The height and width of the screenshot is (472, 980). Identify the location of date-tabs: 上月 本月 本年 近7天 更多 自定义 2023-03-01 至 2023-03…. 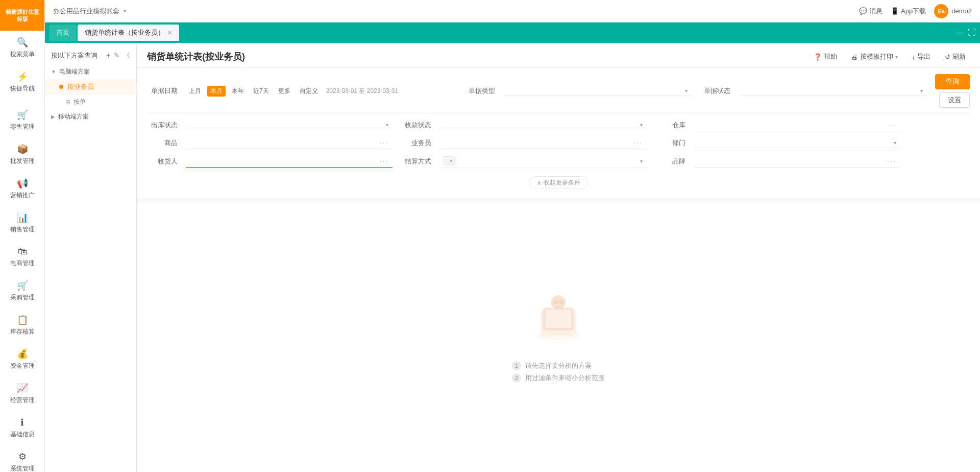
(292, 91).